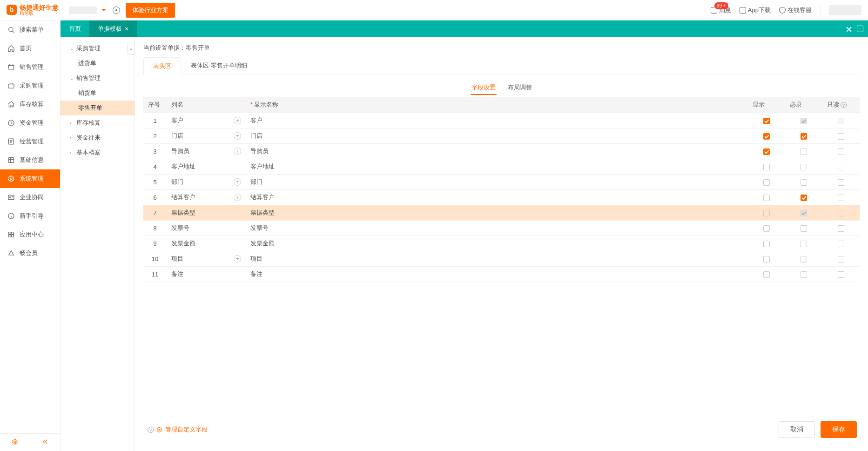  Describe the element at coordinates (75, 29) in the screenshot. I see `tab-home: 首页` at that location.